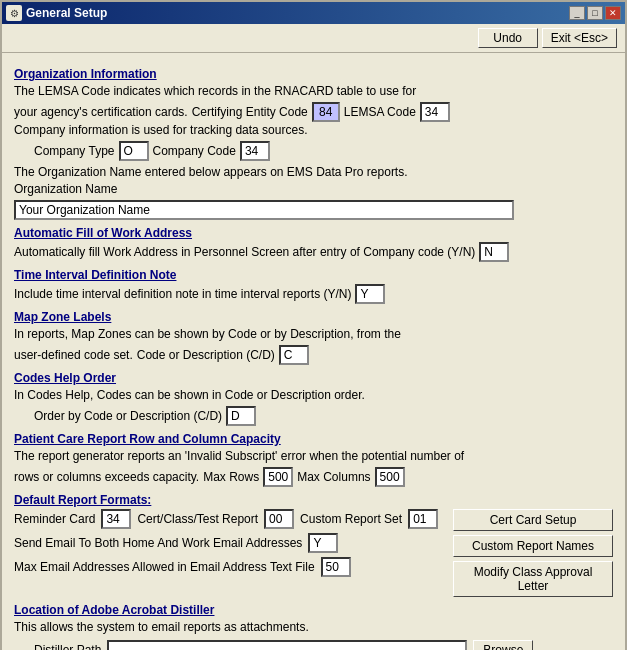 Image resolution: width=627 pixels, height=650 pixels. I want to click on max-cols-label: Max Columns, so click(334, 477).